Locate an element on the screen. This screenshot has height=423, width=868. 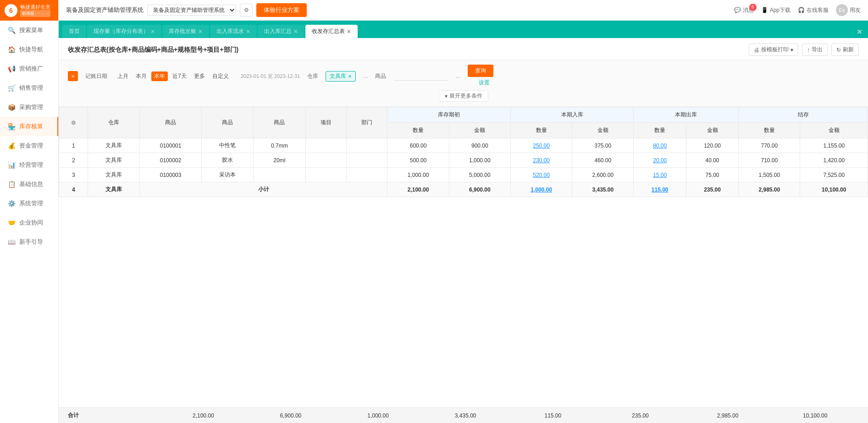
col-in-qty: 数量 is located at coordinates (541, 131).